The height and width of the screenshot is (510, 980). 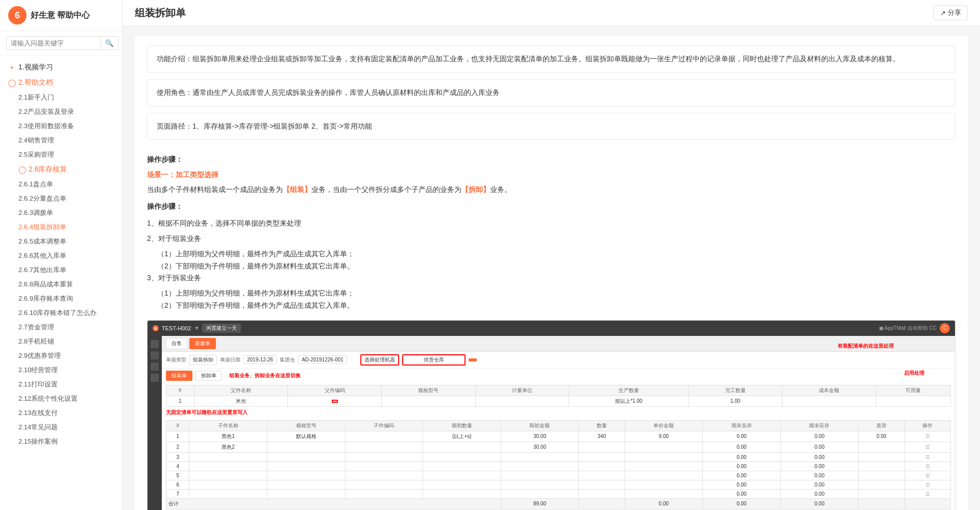 What do you see at coordinates (380, 360) in the screenshot?
I see `ss-status-field: 选择处理机器` at bounding box center [380, 360].